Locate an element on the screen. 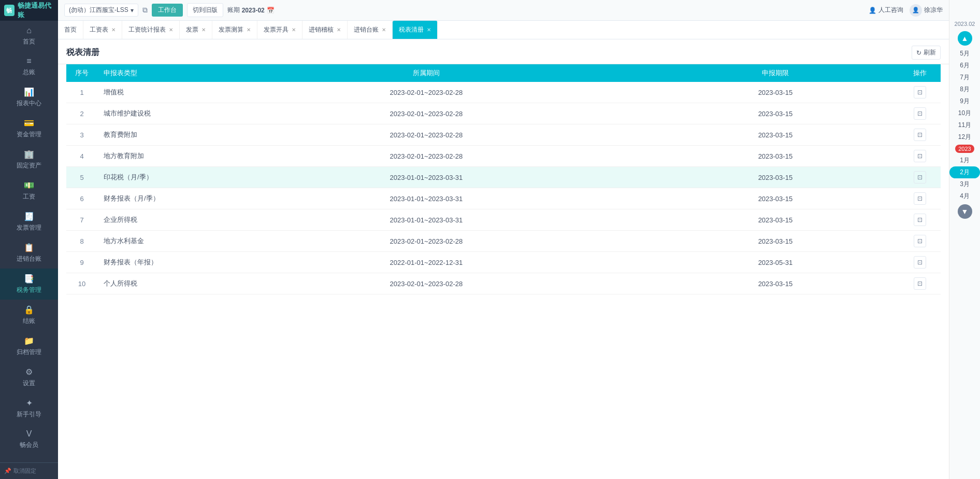 The width and height of the screenshot is (980, 479). user-avatar: 👤 徐凉华 is located at coordinates (926, 10).